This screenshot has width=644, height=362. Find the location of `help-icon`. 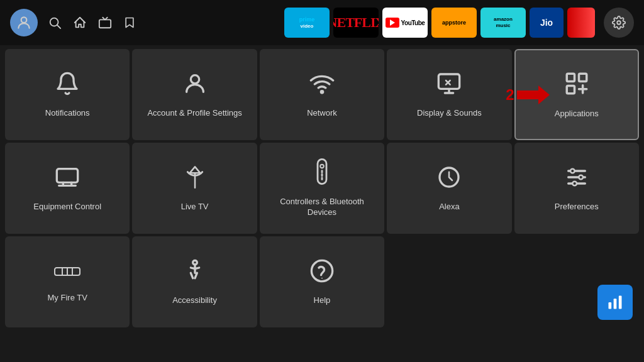

help-icon is located at coordinates (322, 274).